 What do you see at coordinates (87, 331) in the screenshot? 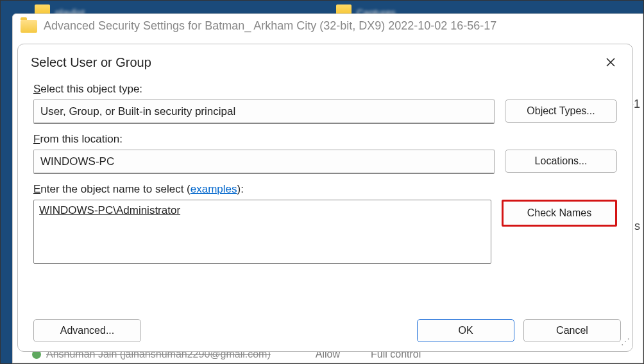
I see `advanced-button: Advanced...` at bounding box center [87, 331].